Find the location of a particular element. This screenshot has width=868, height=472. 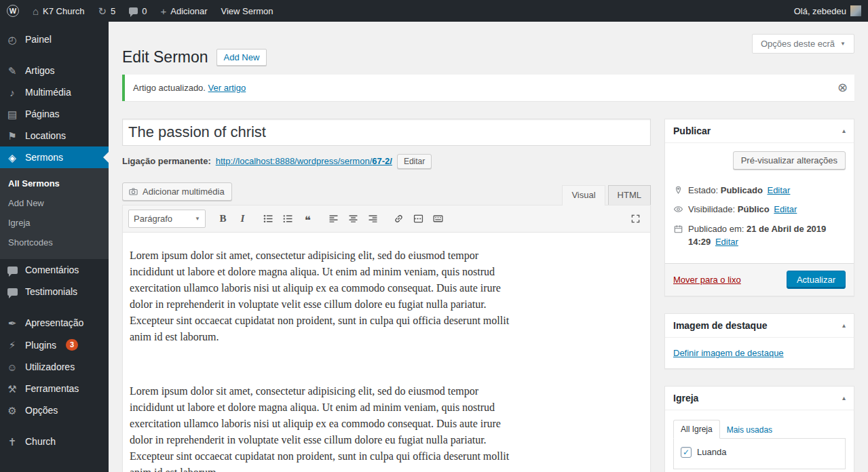

screen-options-button: Opções deste ecrã ▼ is located at coordinates (804, 43).